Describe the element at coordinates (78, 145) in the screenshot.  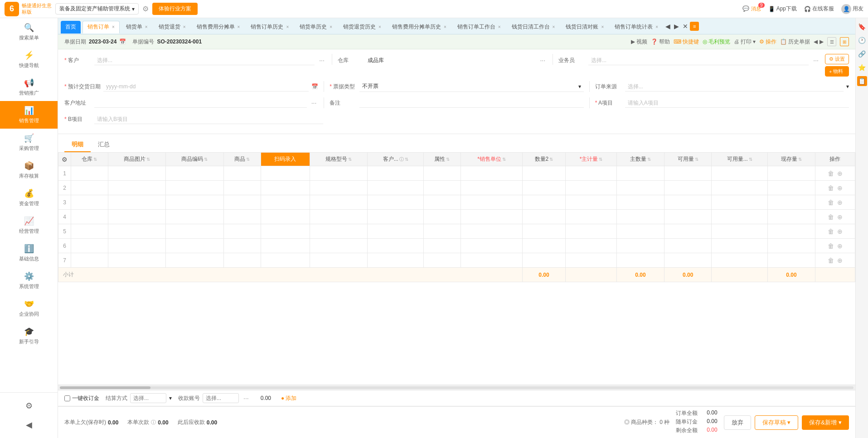
I see `detail-tab-detail: 明细` at that location.